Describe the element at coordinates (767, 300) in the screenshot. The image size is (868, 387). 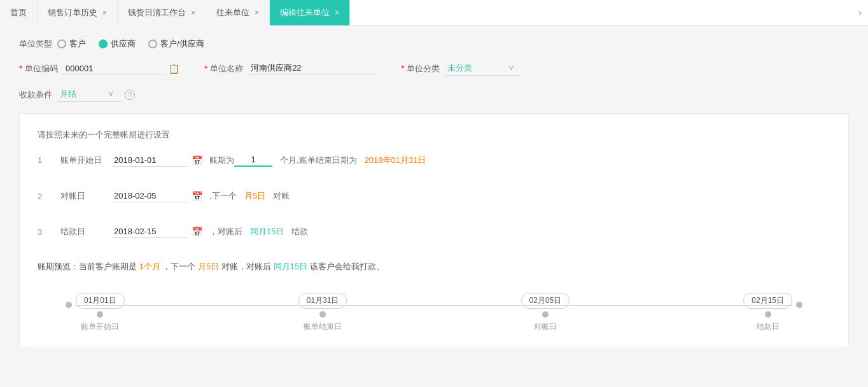
I see `timeline-tag-4: 02月15日` at that location.